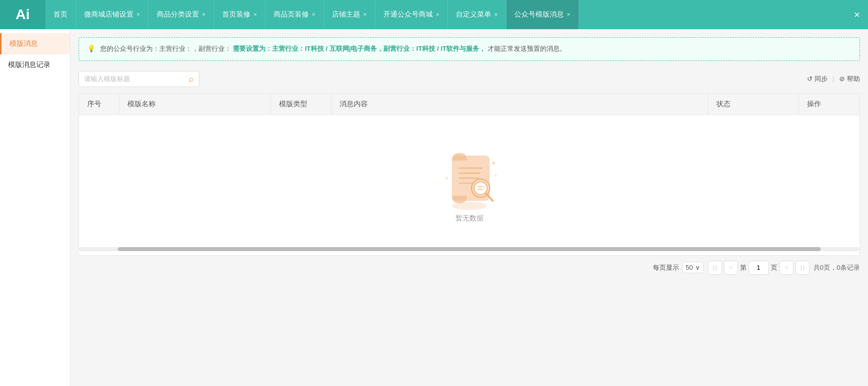 The image size is (868, 386). What do you see at coordinates (255, 15) in the screenshot?
I see `nav-tab-close-3: ×` at bounding box center [255, 15].